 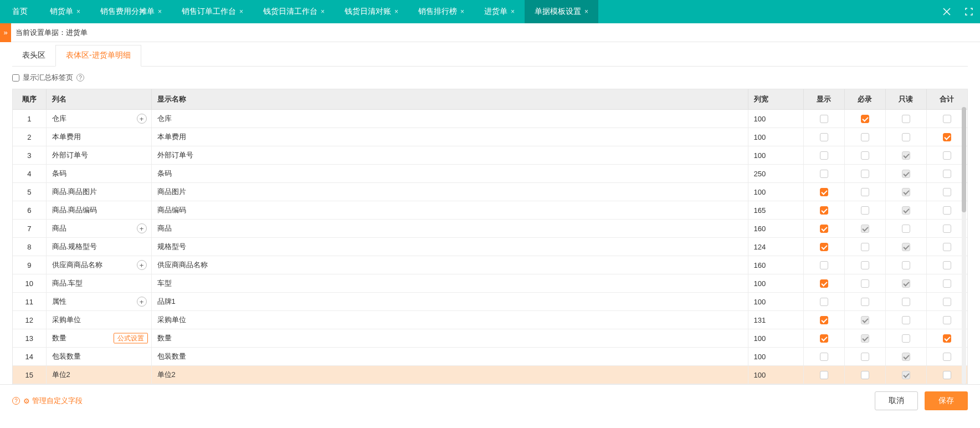 I want to click on save-button: 保存, so click(x=946, y=401).